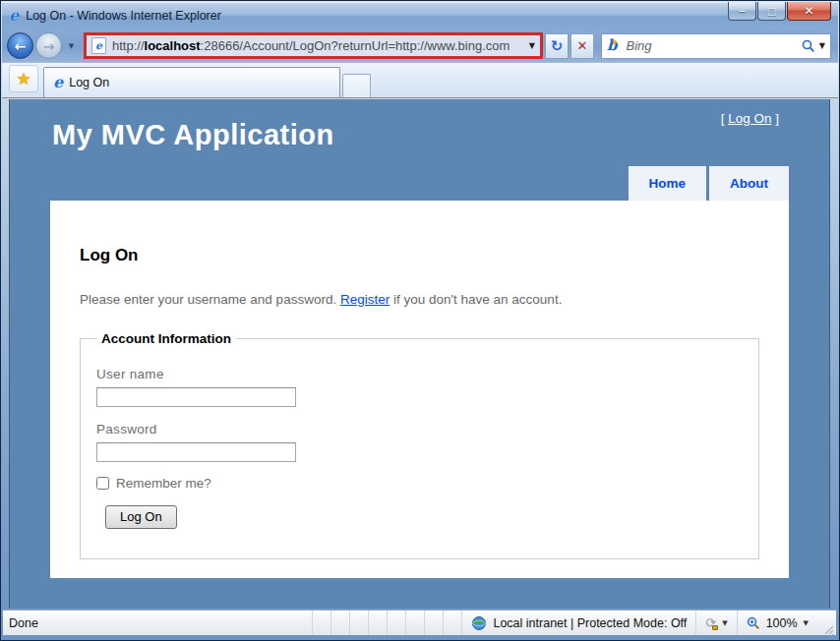  What do you see at coordinates (809, 12) in the screenshot?
I see `close-button: ✕` at bounding box center [809, 12].